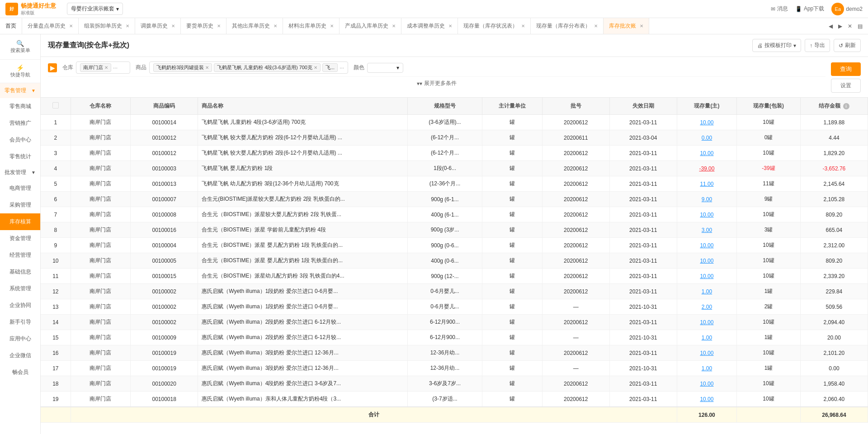  What do you see at coordinates (850, 26) in the screenshot?
I see `nav-close-icon: ✕` at bounding box center [850, 26].